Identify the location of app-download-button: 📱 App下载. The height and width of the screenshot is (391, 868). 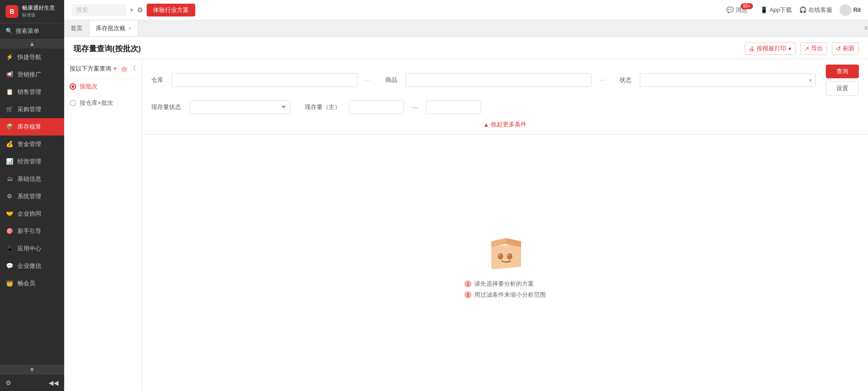
(776, 10).